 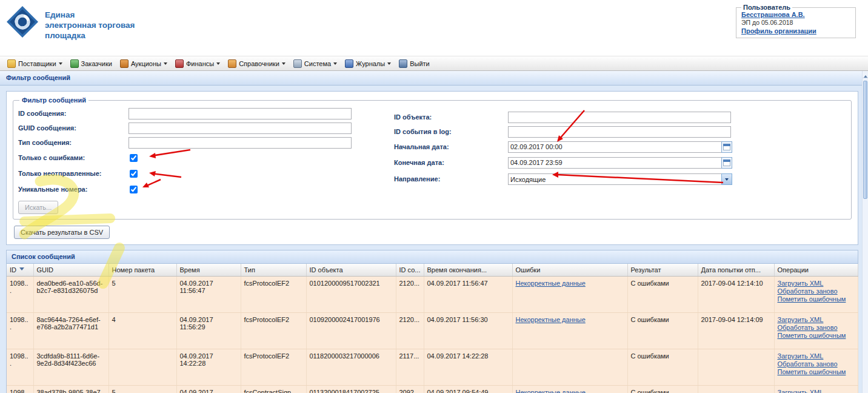 I want to click on table-row: 1098... dea0bed6-ea10-a56d-b2c7-e831d326…, so click(x=432, y=295).